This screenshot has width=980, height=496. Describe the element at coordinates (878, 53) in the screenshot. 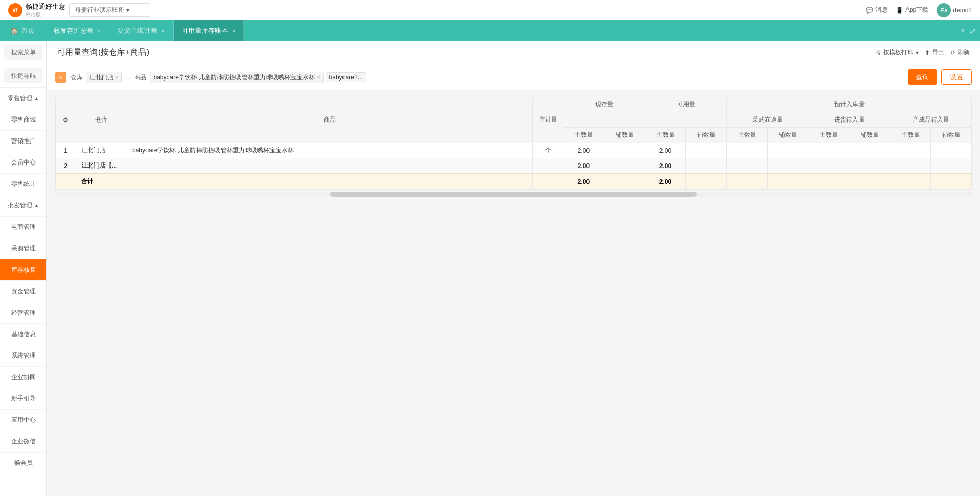

I see `print-icon: 🖨` at that location.